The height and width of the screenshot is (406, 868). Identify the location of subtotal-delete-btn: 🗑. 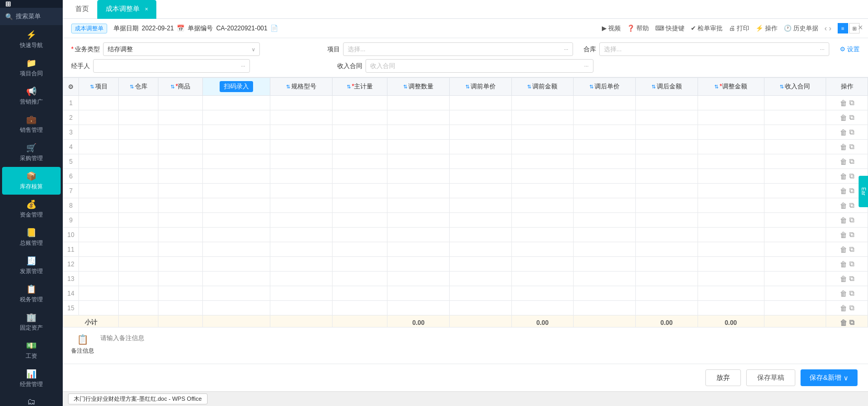
(843, 323).